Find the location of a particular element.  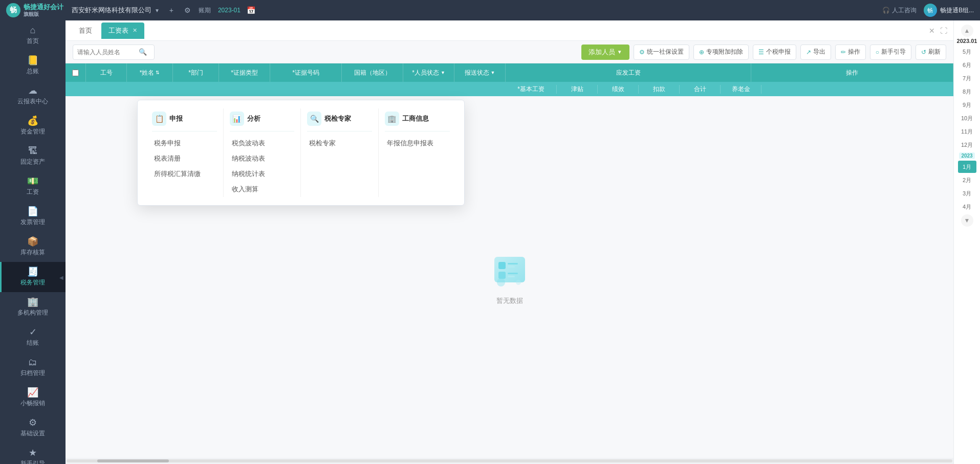

toolbar-btn-operation: ✏操作 is located at coordinates (851, 52).